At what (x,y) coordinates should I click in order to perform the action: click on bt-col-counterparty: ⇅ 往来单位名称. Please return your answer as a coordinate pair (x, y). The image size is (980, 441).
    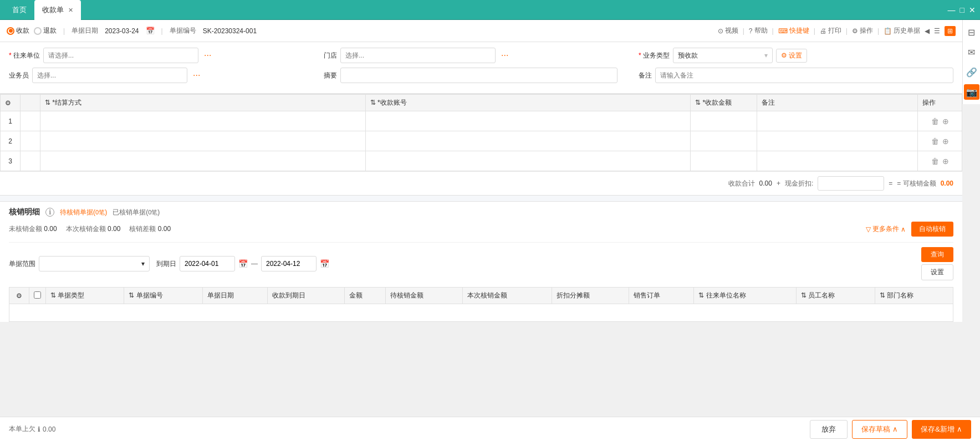
    Looking at the image, I should click on (745, 296).